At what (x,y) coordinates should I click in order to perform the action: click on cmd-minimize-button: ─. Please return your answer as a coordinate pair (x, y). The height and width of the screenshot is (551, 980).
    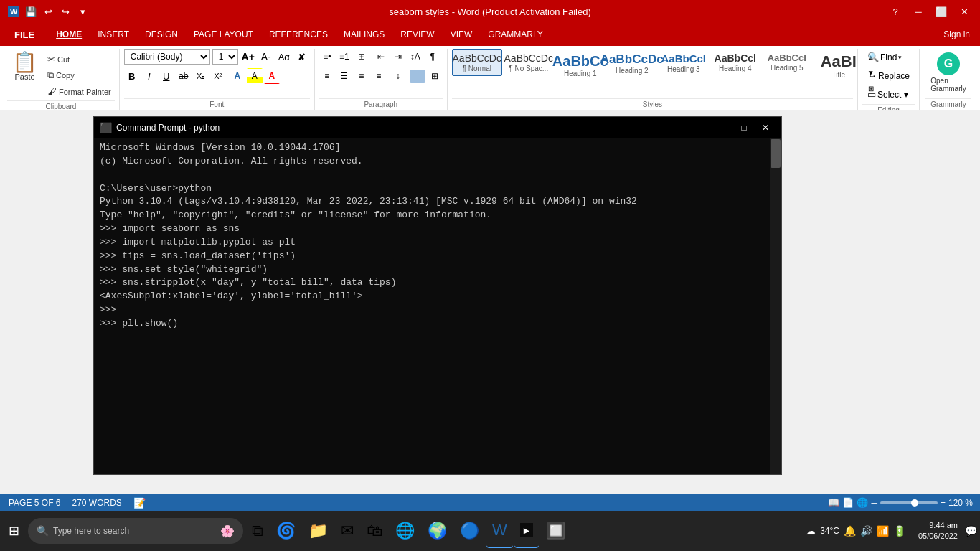
    Looking at the image, I should click on (722, 128).